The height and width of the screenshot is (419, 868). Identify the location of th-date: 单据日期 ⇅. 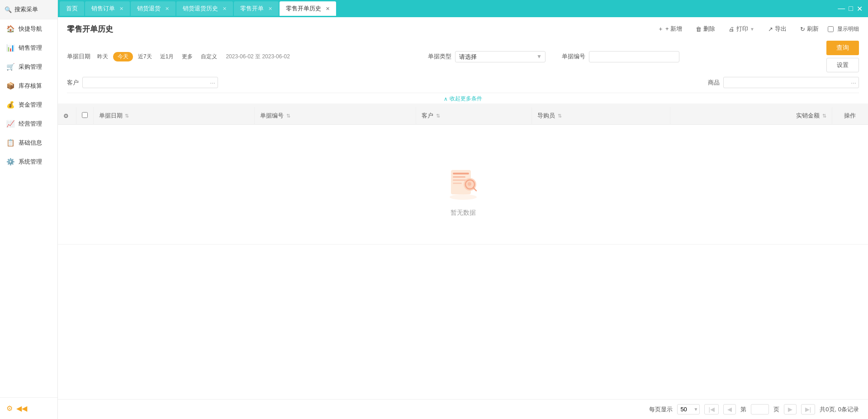
(174, 116).